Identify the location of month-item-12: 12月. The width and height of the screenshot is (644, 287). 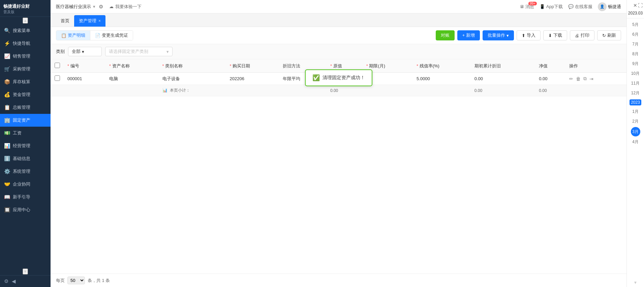
(636, 93).